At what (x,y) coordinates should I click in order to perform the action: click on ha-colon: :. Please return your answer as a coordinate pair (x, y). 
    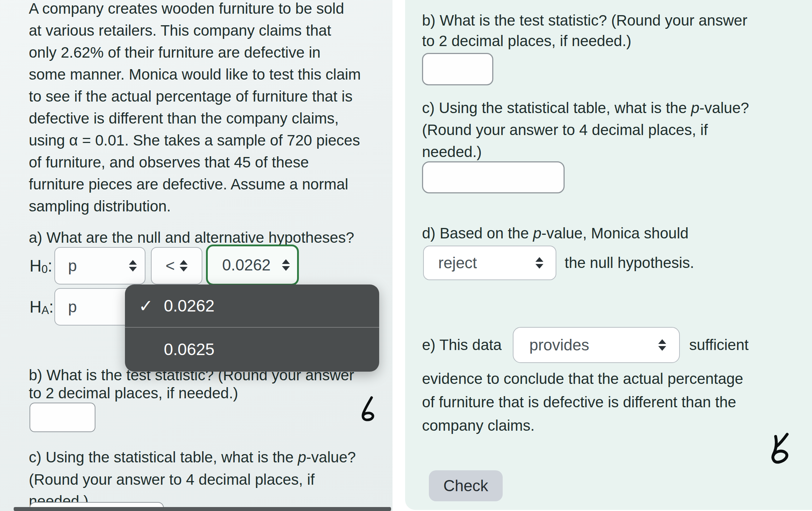
    Looking at the image, I should click on (51, 307).